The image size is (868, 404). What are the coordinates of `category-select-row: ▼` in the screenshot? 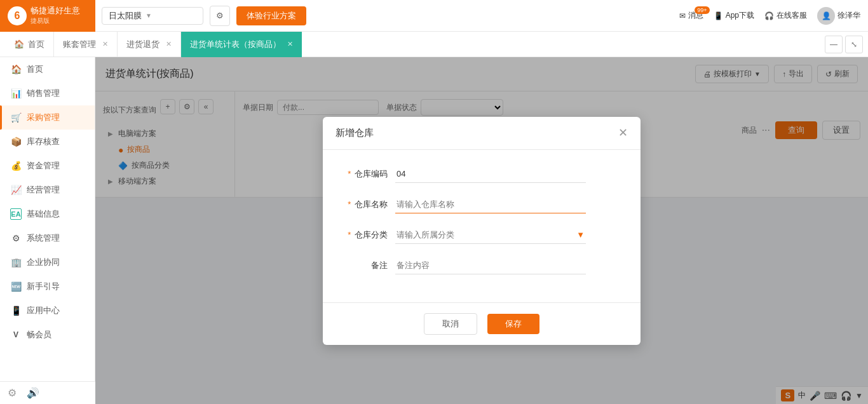 It's located at (491, 235).